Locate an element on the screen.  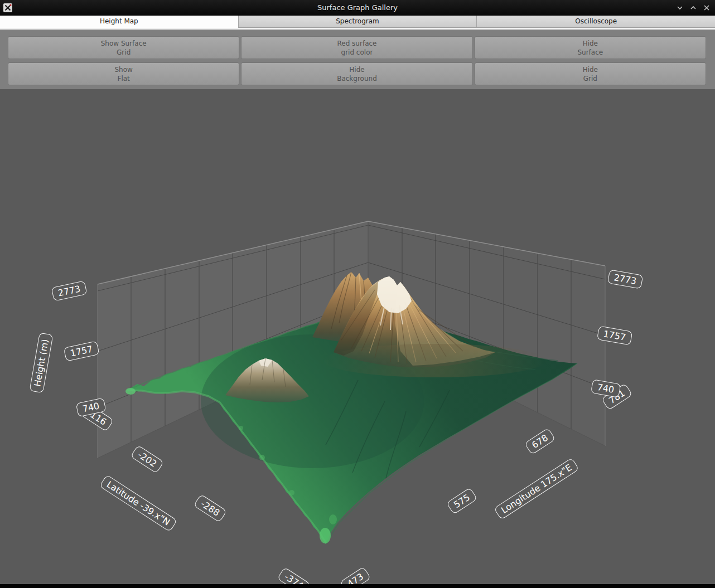
maximize-button is located at coordinates (693, 8).